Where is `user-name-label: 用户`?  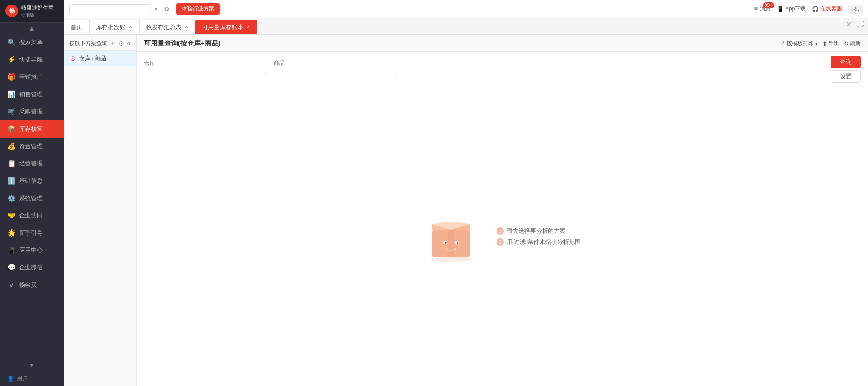 user-name-label: 用户 is located at coordinates (22, 378).